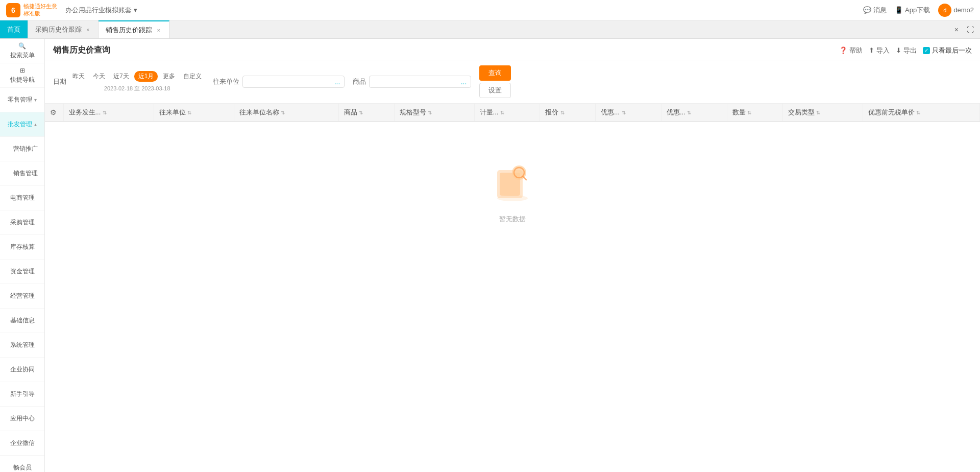  Describe the element at coordinates (851, 51) in the screenshot. I see `help-button: ❓ 帮助` at that location.